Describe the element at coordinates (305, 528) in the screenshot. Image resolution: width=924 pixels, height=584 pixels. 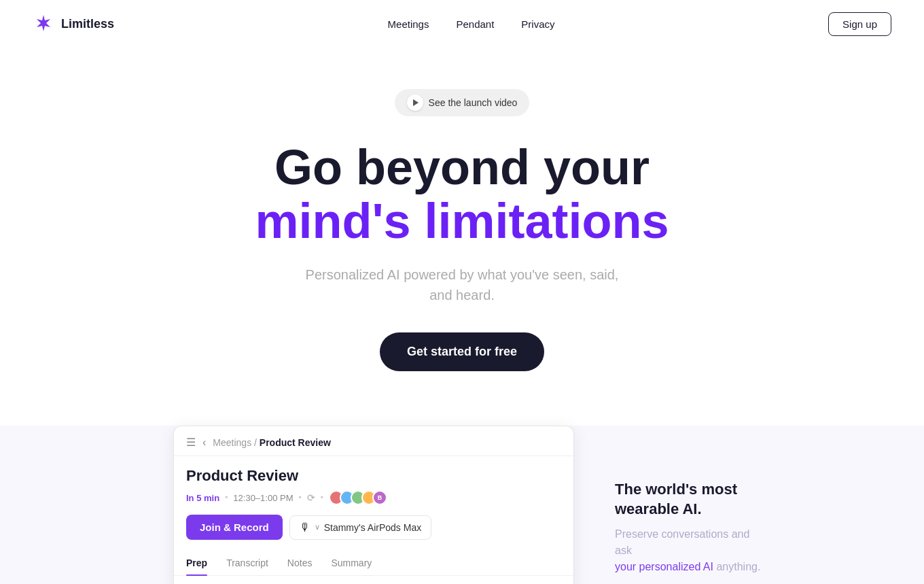
I see `mic-icon: 🎙` at that location.